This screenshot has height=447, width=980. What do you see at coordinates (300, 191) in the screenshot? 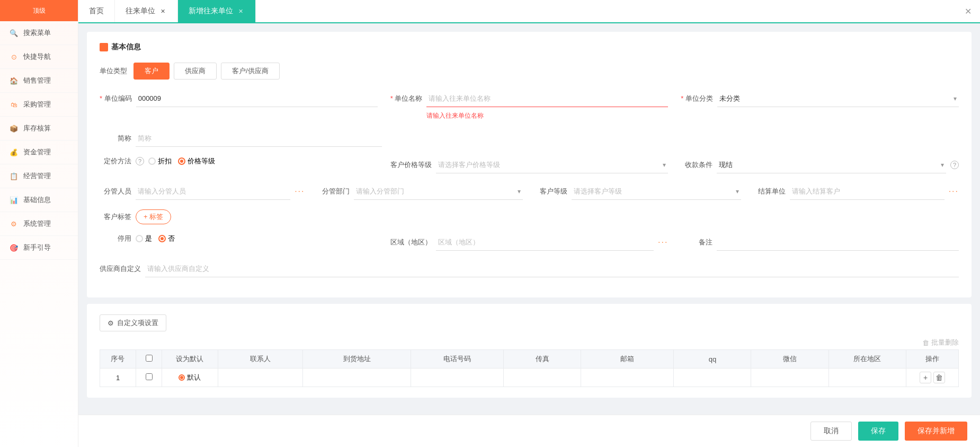
I see `manager-more-icon: ···` at bounding box center [300, 191].